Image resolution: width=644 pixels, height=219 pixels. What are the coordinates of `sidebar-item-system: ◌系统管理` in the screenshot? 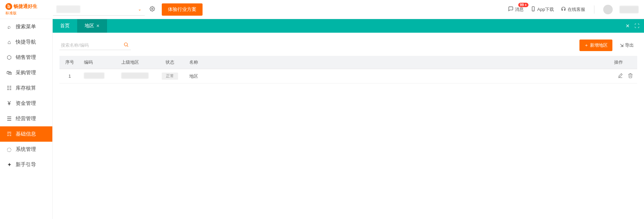 It's located at (26, 149).